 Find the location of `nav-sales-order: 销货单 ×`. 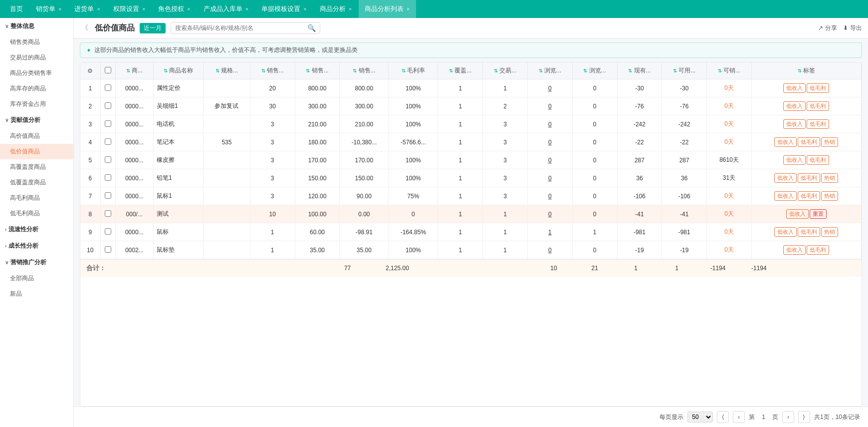

nav-sales-order: 销货单 × is located at coordinates (49, 9).